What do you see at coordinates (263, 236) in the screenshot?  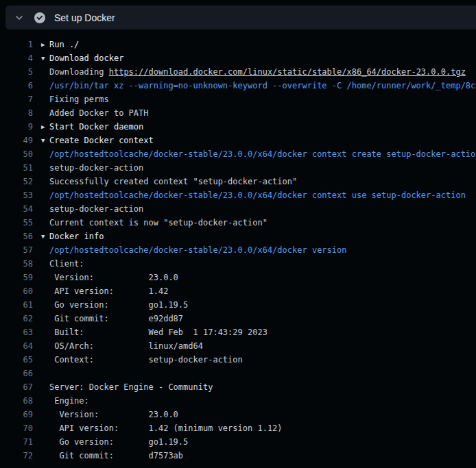 I see `log-line-text: Docker info` at bounding box center [263, 236].